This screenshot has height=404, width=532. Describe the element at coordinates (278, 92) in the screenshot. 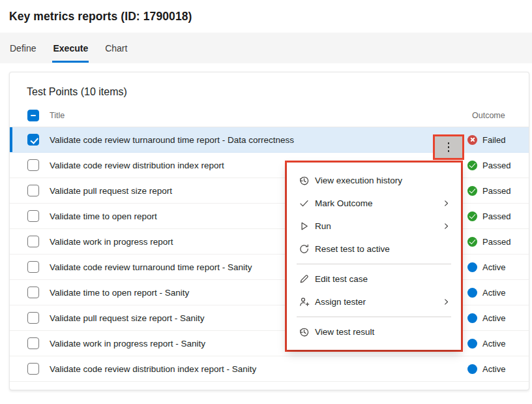

I see `test-points-heading: Test Points (10 items)` at that location.